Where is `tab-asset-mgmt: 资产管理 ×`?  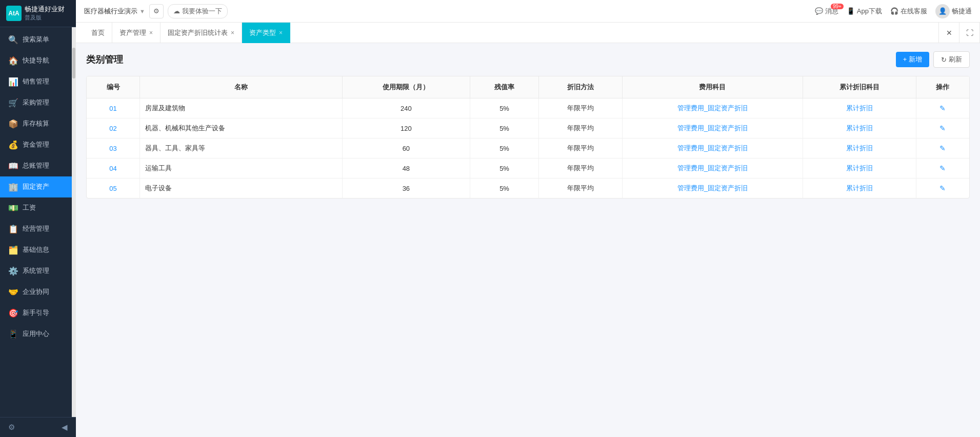 tab-asset-mgmt: 资产管理 × is located at coordinates (136, 33).